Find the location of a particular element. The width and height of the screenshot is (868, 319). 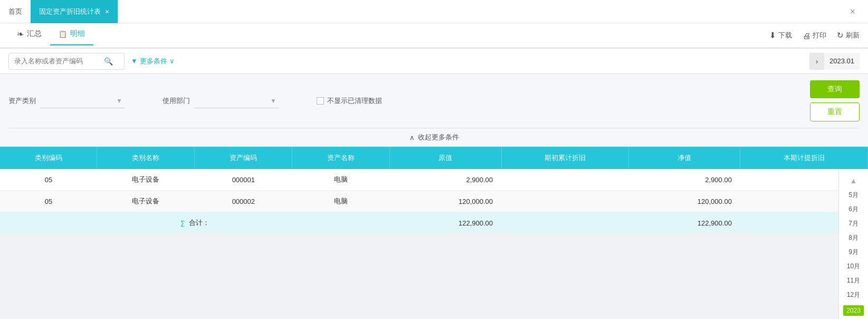

close-tab-icon: × is located at coordinates (107, 12).